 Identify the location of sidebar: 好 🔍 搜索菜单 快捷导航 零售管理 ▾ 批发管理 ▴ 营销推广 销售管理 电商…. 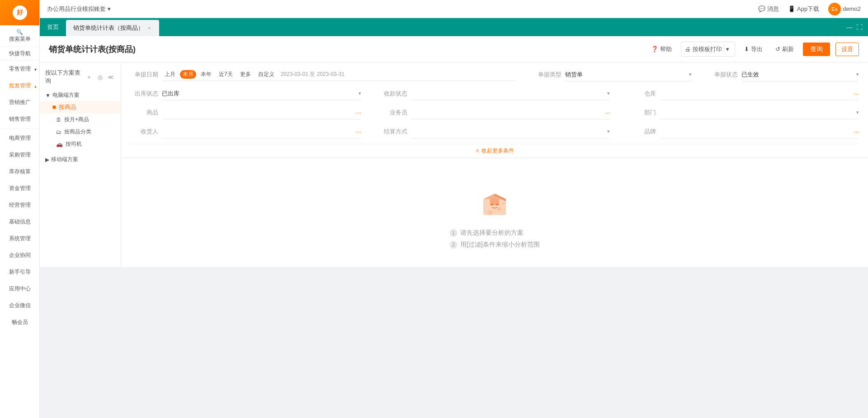
(20, 209).